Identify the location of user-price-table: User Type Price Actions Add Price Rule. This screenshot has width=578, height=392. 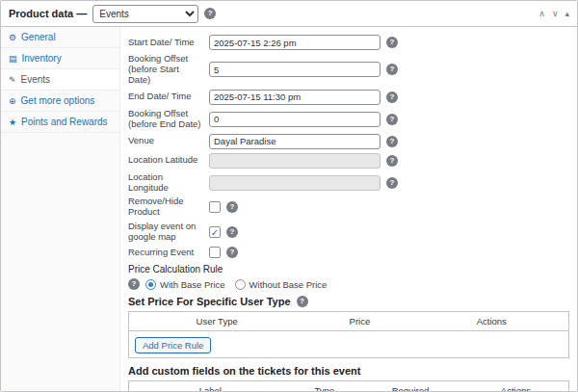
(349, 335).